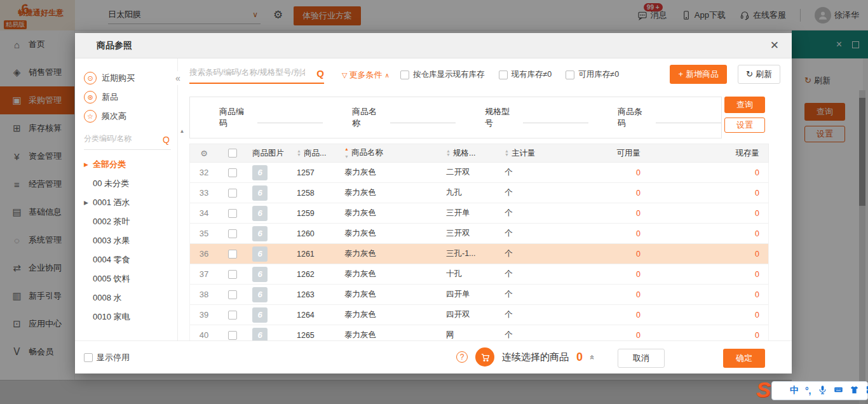 The height and width of the screenshot is (404, 868). What do you see at coordinates (182, 131) in the screenshot?
I see `table-scroll-up-icon: ▲` at bounding box center [182, 131].